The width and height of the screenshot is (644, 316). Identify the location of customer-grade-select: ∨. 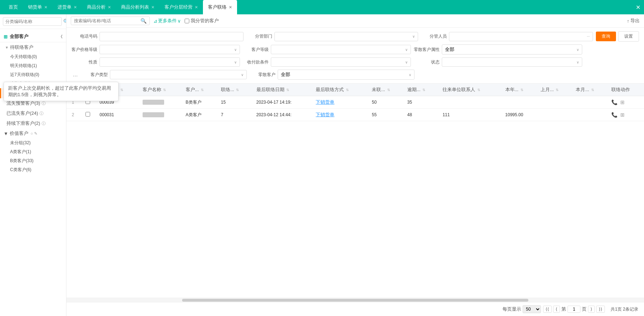
(341, 49).